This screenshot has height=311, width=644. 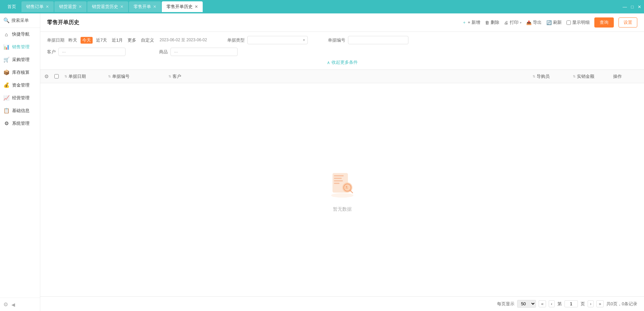 I want to click on sidebar-collapse-icon: ◀, so click(x=13, y=305).